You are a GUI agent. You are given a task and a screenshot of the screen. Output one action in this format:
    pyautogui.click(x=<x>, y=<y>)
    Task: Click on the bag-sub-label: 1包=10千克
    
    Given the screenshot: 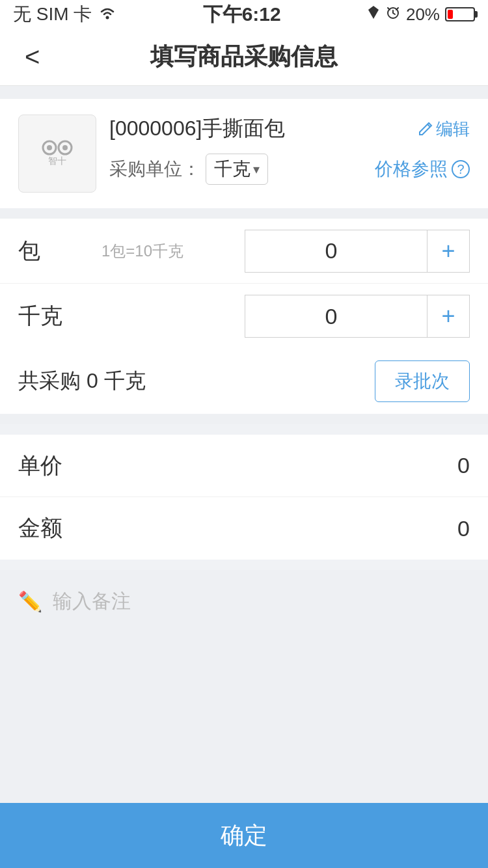 What is the action you would take?
    pyautogui.click(x=142, y=251)
    